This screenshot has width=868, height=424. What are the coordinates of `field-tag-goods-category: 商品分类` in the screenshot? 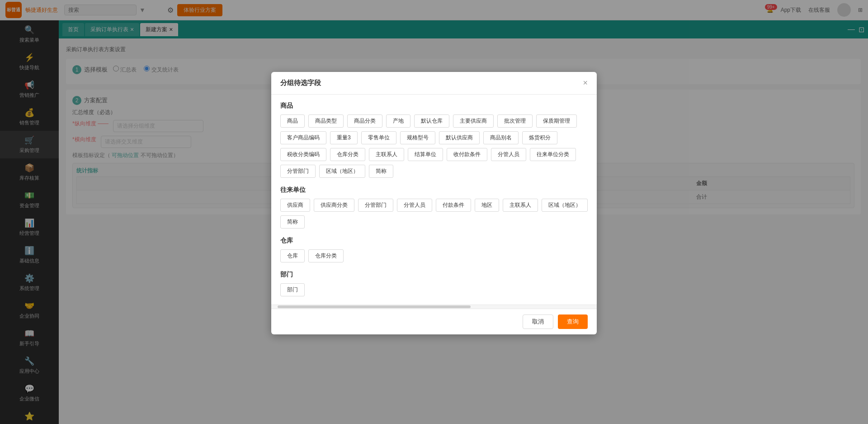 It's located at (365, 121).